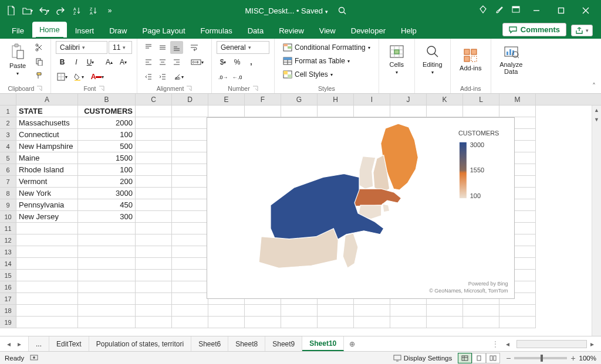 This screenshot has height=364, width=601. Describe the element at coordinates (107, 123) in the screenshot. I see `cell: 2000` at that location.